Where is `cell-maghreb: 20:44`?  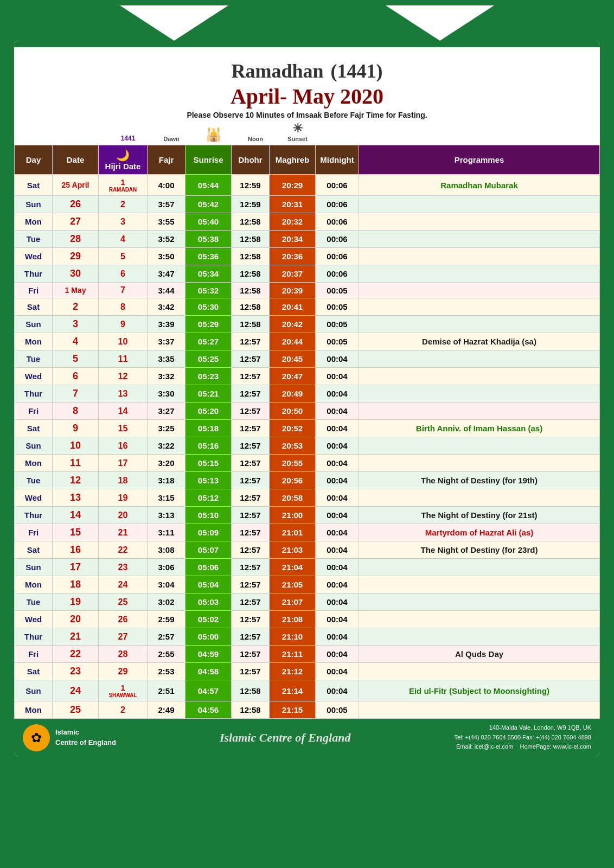 cell-maghreb: 20:44 is located at coordinates (293, 342).